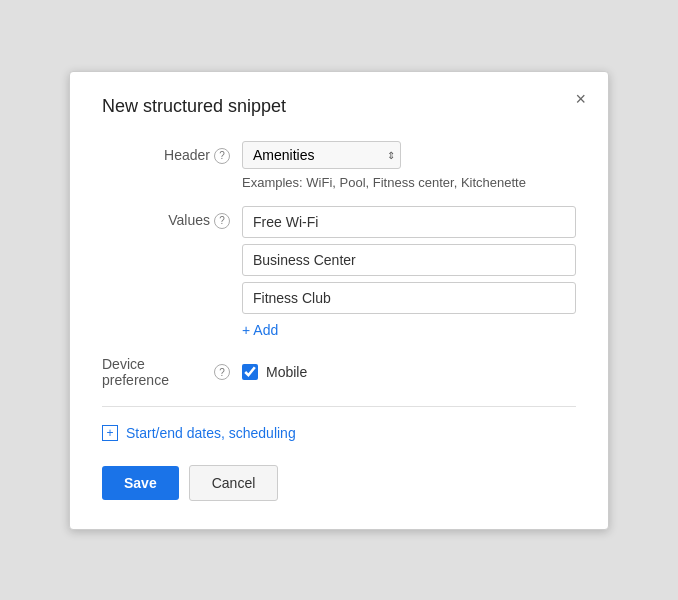 The image size is (678, 600). Describe the element at coordinates (322, 155) in the screenshot. I see `header-select-wrapper: Amenities Brands Courses Degree programs…` at that location.